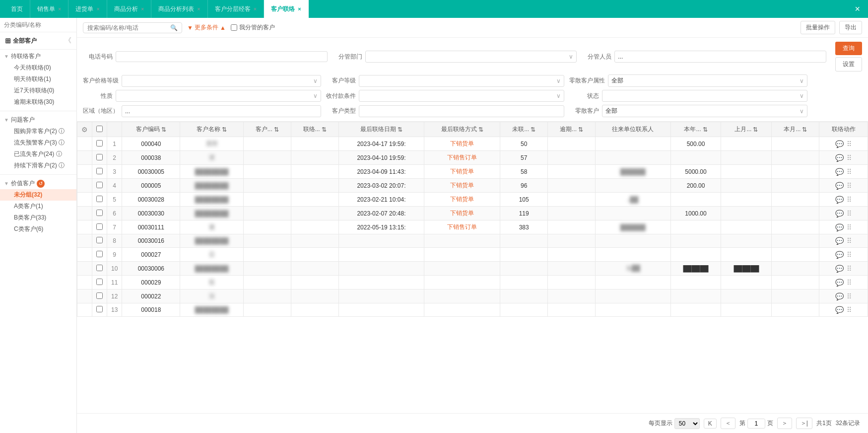  What do you see at coordinates (38, 79) in the screenshot?
I see `sidebar-item-tomorrow-pending: 明天待联络(1)` at bounding box center [38, 79].